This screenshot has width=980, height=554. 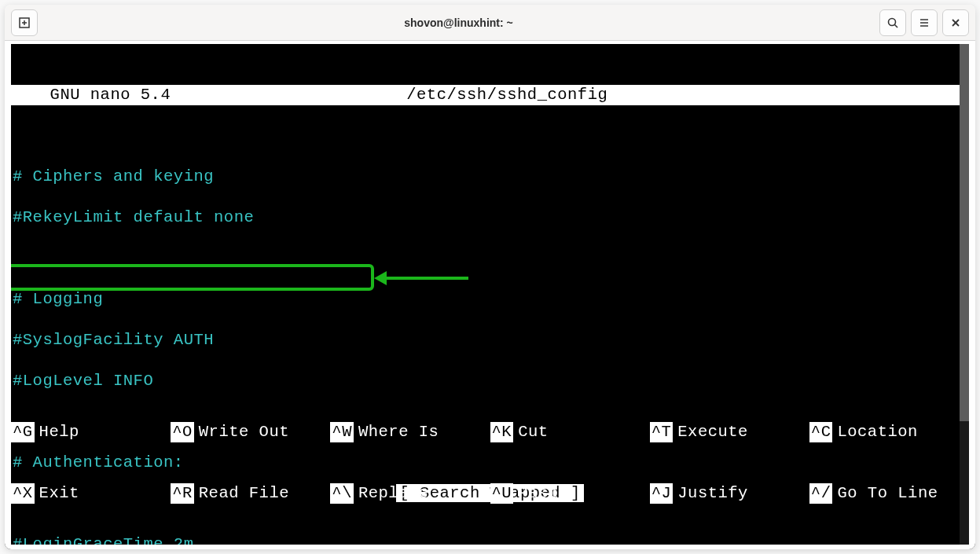 I want to click on shortcut-execute: ^TExecute, so click(x=729, y=432).